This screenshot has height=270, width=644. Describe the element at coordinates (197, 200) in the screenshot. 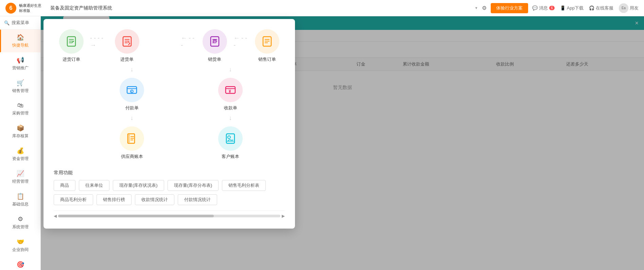

I see `common-btn-8: 付款情况统计` at that location.